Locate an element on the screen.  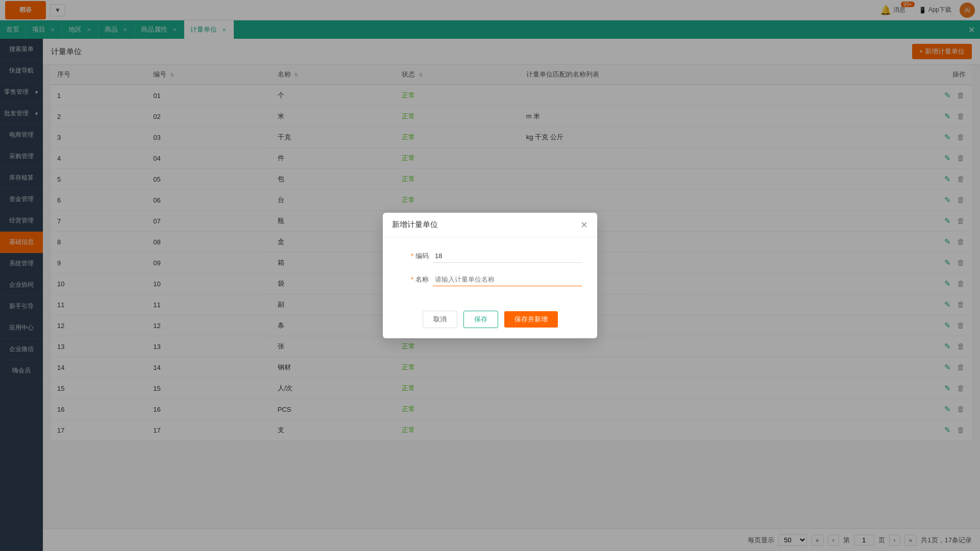
form-row-code: *编码 is located at coordinates (490, 256).